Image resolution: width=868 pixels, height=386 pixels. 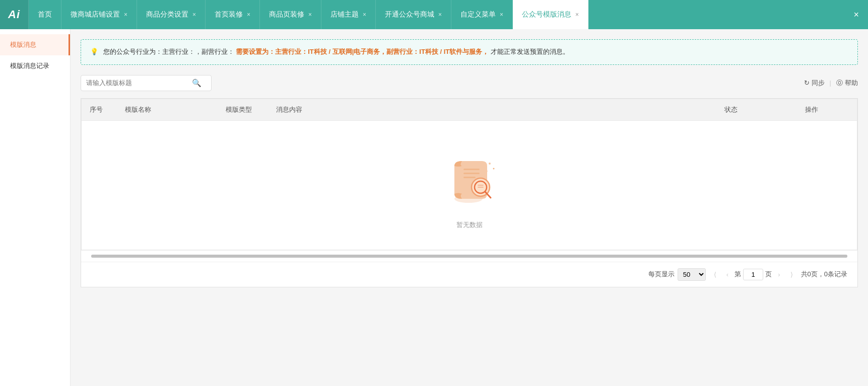 I want to click on help-label: 帮助, so click(x=851, y=83).